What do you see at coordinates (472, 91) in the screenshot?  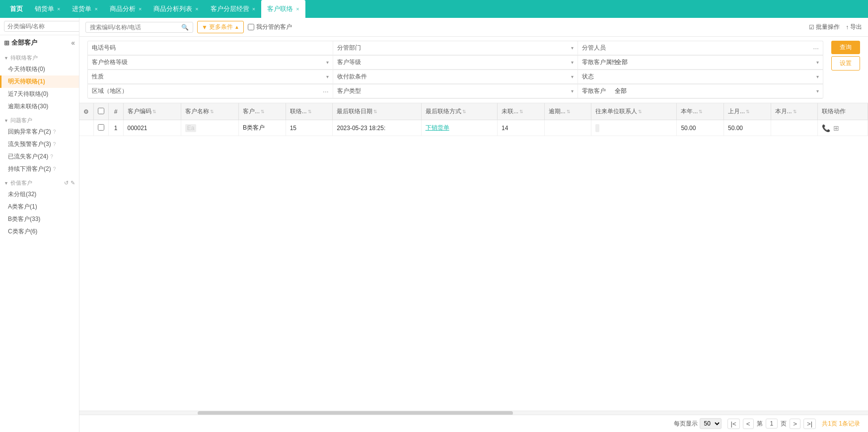 I see `filter-customer-type-select: ▾` at bounding box center [472, 91].